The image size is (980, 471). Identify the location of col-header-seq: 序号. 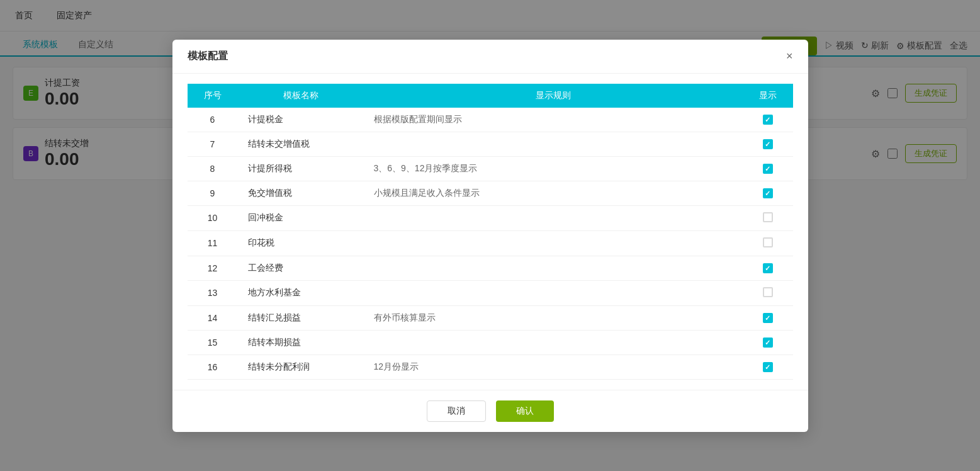
(213, 96).